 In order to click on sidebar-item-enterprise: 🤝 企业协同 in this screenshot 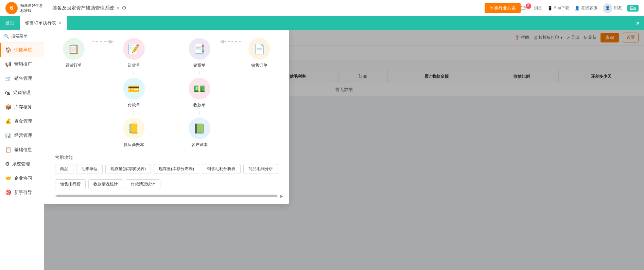, I will do `click(22, 178)`.